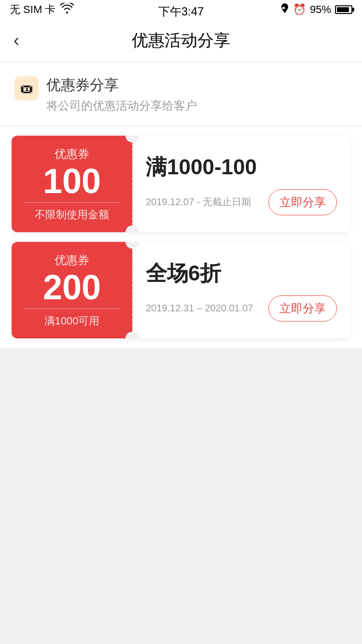 This screenshot has height=644, width=362. What do you see at coordinates (181, 94) in the screenshot?
I see `section-header: 🎟 优惠券分享 将公司的优惠活动分享给客户` at bounding box center [181, 94].